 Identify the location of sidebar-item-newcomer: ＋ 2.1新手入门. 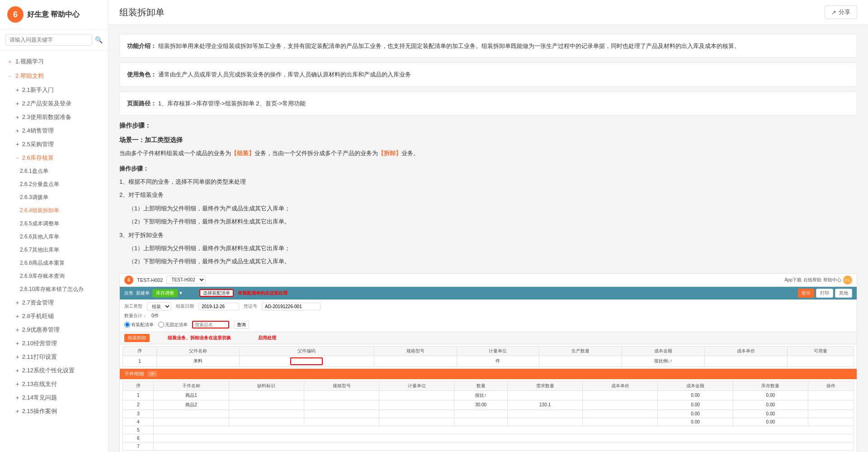
(54, 90).